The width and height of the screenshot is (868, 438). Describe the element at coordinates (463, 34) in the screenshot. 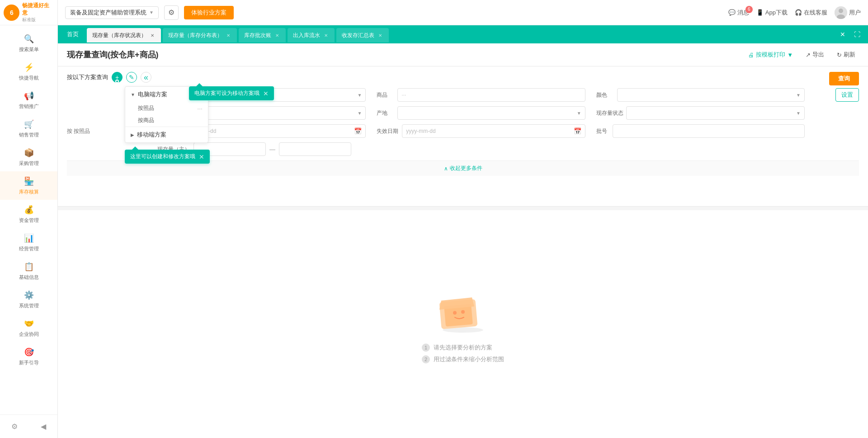

I see `tabbar: 首页 现存量（库存状况表） ✕ 现存量（库存分布表） ✕ 库存批次账 ✕ 出入库…` at that location.